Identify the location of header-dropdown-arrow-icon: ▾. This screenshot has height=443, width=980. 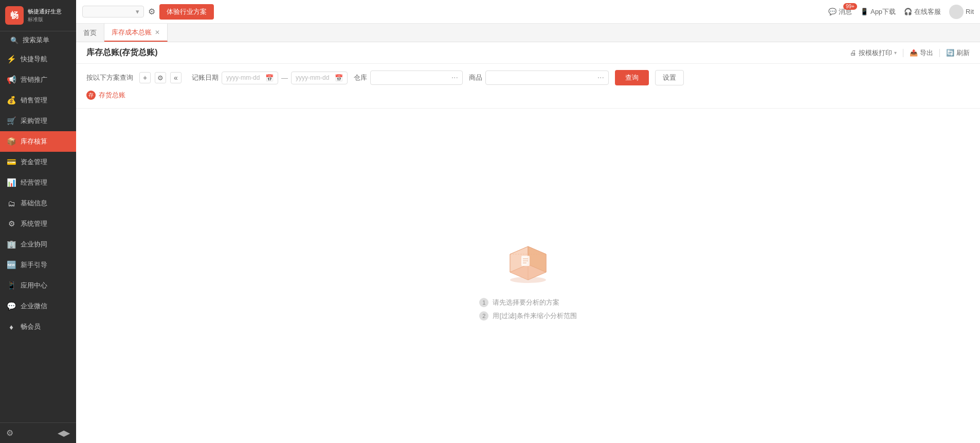
(138, 11).